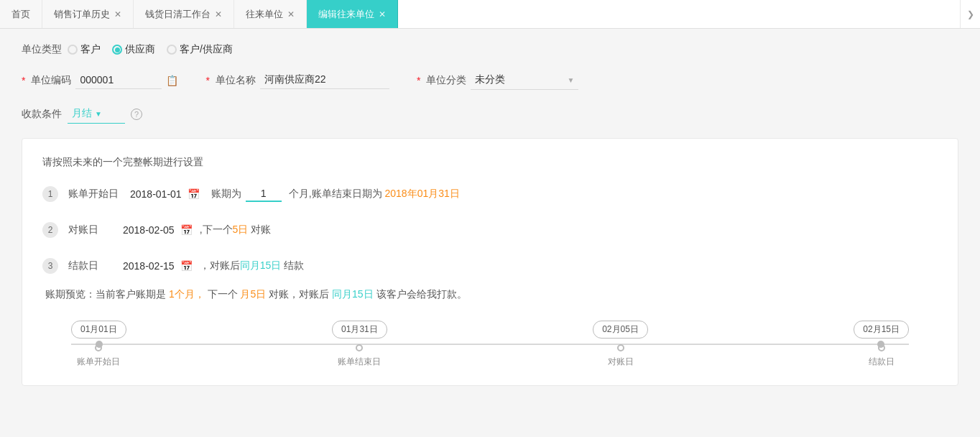 The width and height of the screenshot is (980, 437). Describe the element at coordinates (99, 329) in the screenshot. I see `tl-badge-1: 01月01日` at that location.